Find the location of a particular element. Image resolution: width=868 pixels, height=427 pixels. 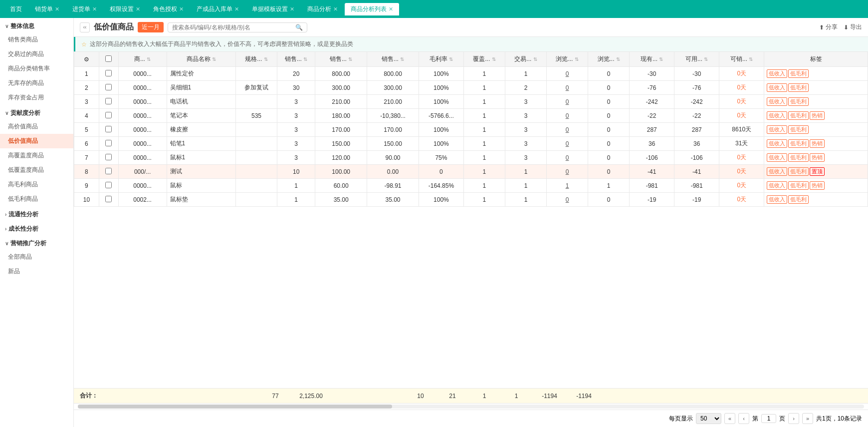

col-cover: 覆盖... ⇅ is located at coordinates (484, 59).